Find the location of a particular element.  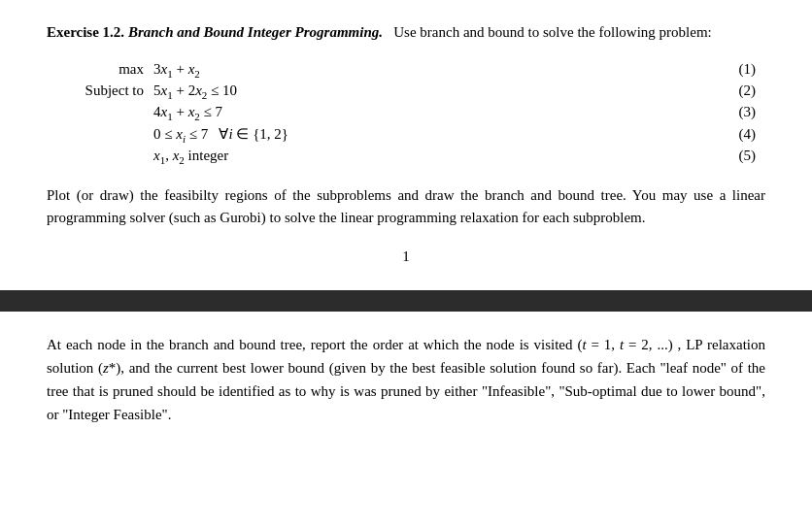

constraint1-expr: 5x1 + 2x2 ≤ 10 is located at coordinates (435, 91).